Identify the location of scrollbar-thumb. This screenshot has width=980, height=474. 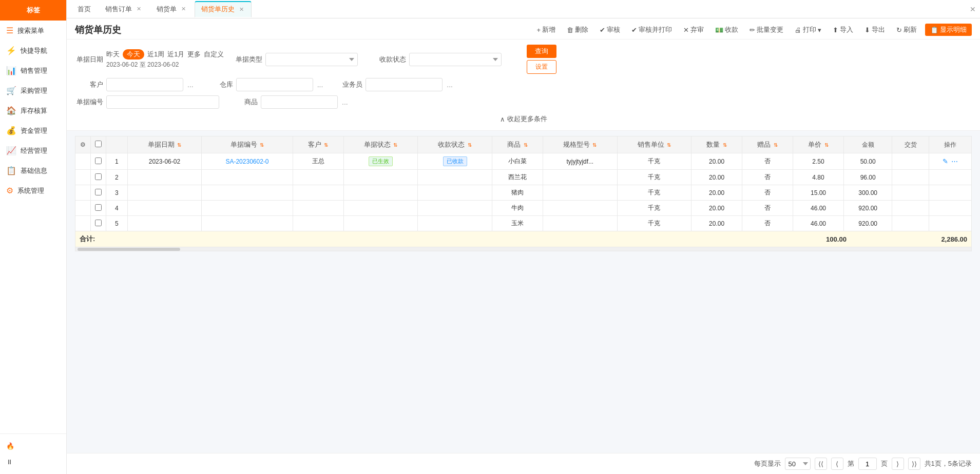
(129, 249).